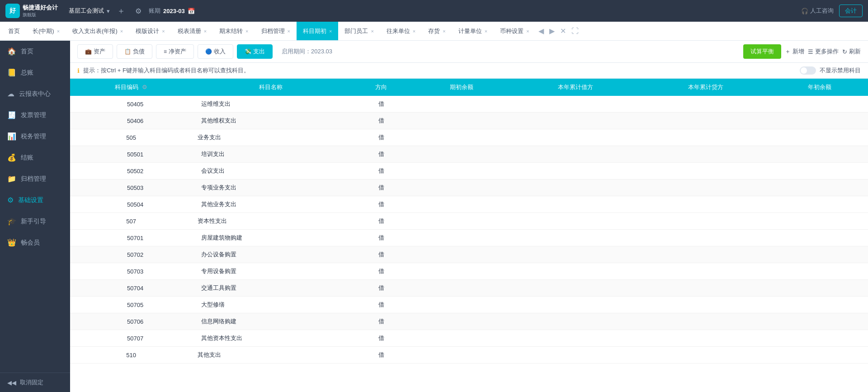 This screenshot has height=392, width=868. Describe the element at coordinates (469, 255) in the screenshot. I see `table-row: 50702办公设备购置借` at that location.